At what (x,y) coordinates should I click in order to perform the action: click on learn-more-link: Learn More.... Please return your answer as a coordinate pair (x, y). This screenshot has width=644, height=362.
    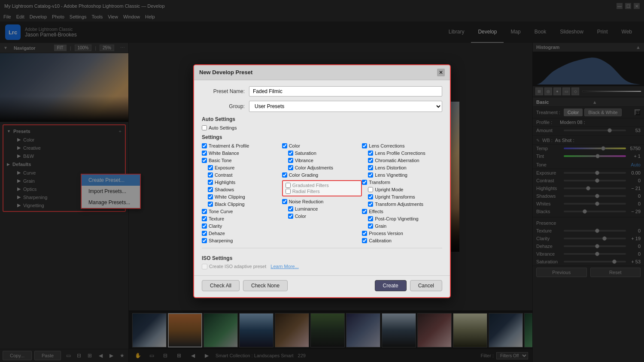
    Looking at the image, I should click on (284, 266).